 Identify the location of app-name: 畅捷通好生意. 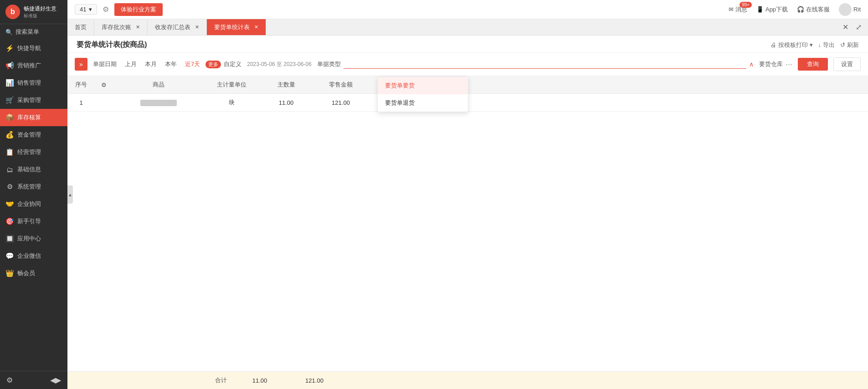
(40, 9).